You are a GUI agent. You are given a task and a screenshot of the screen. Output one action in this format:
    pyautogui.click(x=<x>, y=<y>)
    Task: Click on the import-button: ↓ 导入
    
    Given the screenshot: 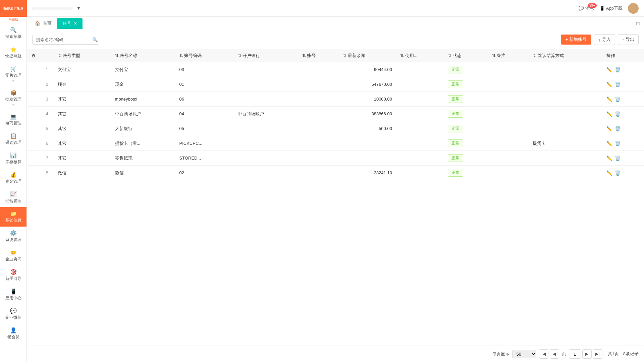 What is the action you would take?
    pyautogui.click(x=604, y=40)
    